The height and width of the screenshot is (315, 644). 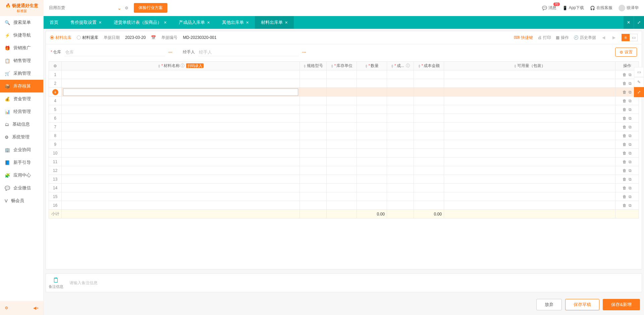 I want to click on radio-material-return: 材料退库, so click(x=88, y=38).